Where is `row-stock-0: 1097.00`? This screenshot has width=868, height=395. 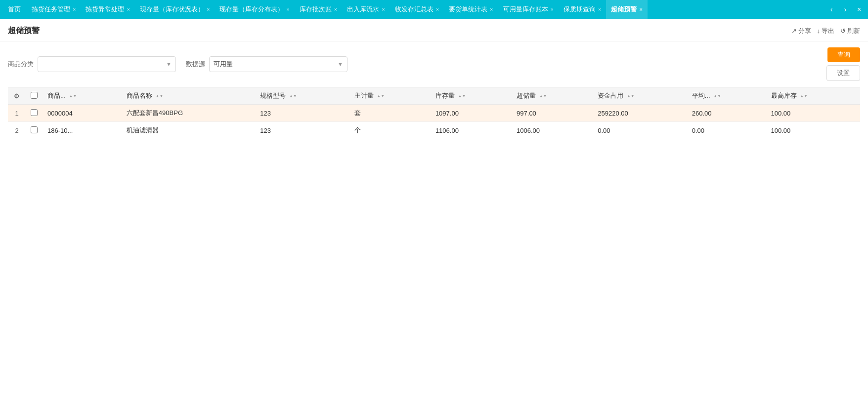 row-stock-0: 1097.00 is located at coordinates (471, 114).